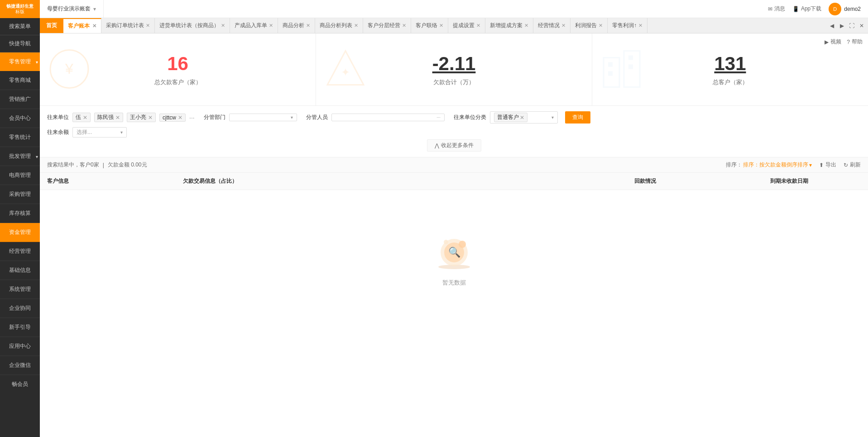  What do you see at coordinates (20, 195) in the screenshot?
I see `sidebar-item-procurement: 采购管理` at bounding box center [20, 195].